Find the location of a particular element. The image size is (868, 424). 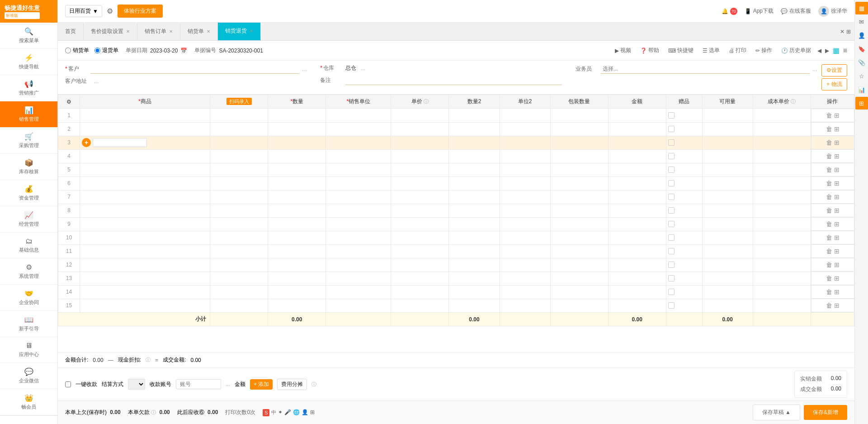

row-8-unit2 is located at coordinates (525, 210).